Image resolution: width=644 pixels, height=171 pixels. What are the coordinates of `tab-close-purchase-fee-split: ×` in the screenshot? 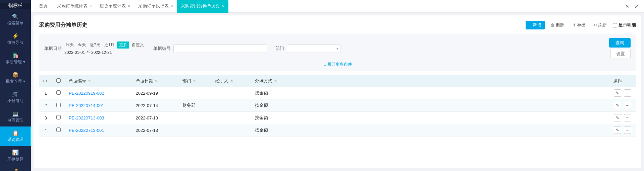 It's located at (223, 6).